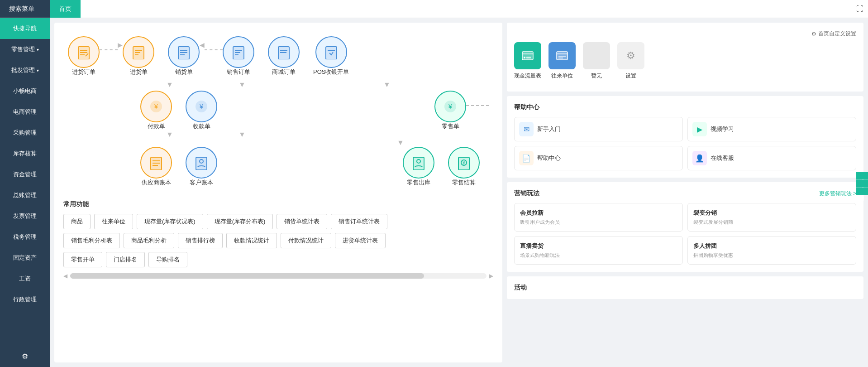 Image resolution: width=868 pixels, height=367 pixels. What do you see at coordinates (598, 250) in the screenshot?
I see `marketing-item-livestream: 直播卖货 场景式购物新玩法` at bounding box center [598, 250].